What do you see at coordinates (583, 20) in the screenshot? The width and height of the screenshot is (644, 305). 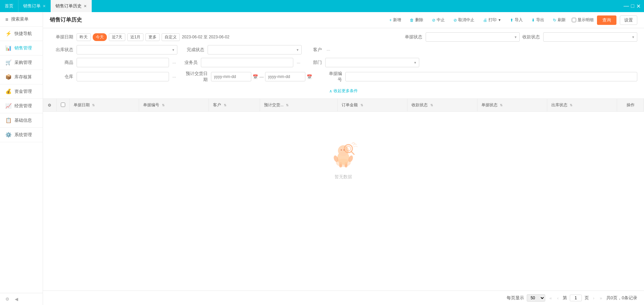 I see `show-detail-checkbox-label: 显示明细` at bounding box center [583, 20].